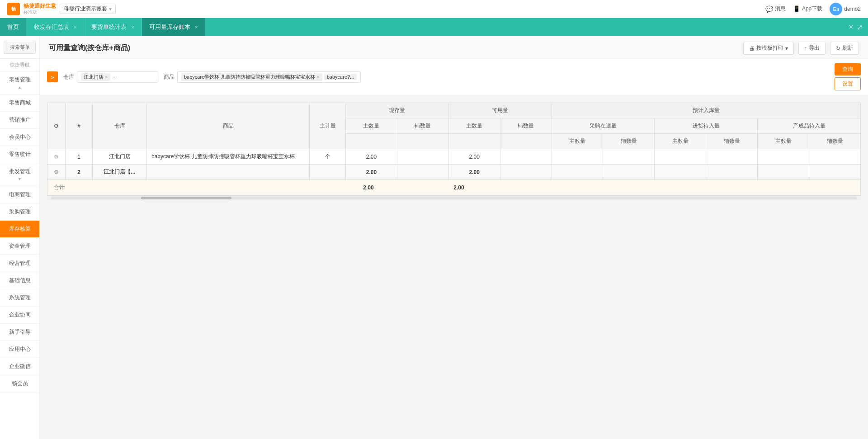  Describe the element at coordinates (752, 48) in the screenshot. I see `print-icon: 🖨` at that location.